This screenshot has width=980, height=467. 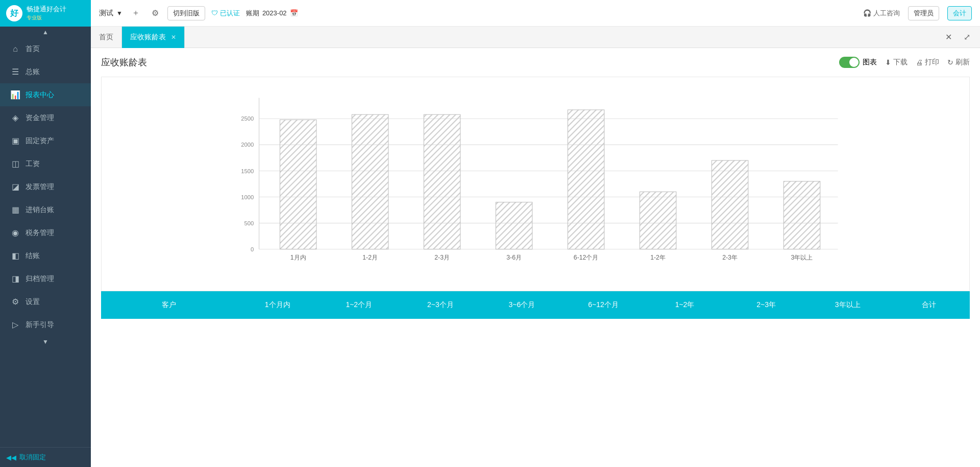 What do you see at coordinates (14, 13) in the screenshot?
I see `logo-icon: 好` at bounding box center [14, 13].